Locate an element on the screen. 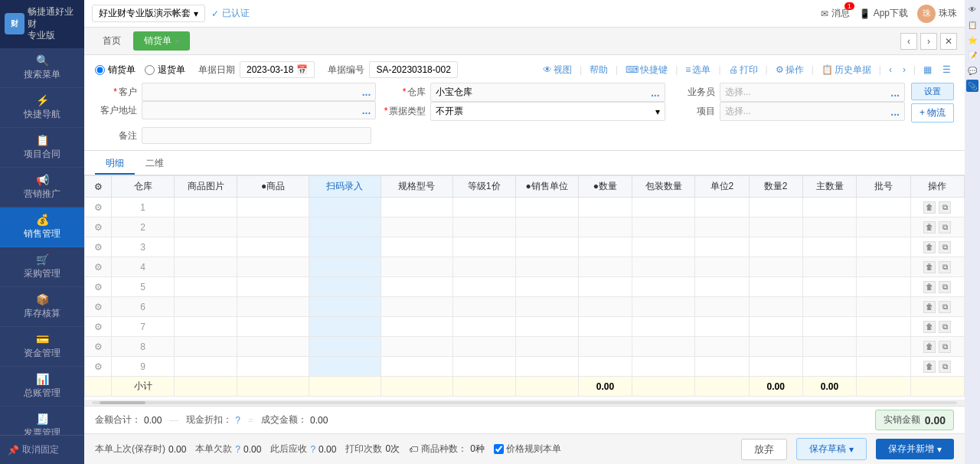 This screenshot has width=980, height=464. tab-next-btn: › is located at coordinates (929, 41).